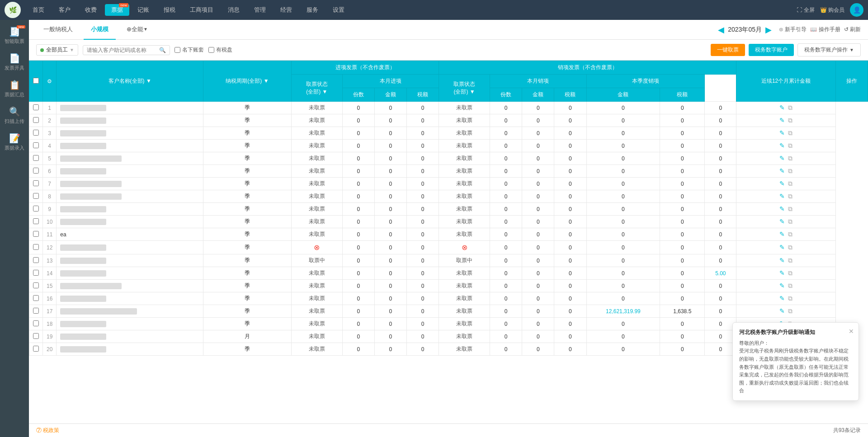  Describe the element at coordinates (312, 10) in the screenshot. I see `nav-service: 服务` at that location.